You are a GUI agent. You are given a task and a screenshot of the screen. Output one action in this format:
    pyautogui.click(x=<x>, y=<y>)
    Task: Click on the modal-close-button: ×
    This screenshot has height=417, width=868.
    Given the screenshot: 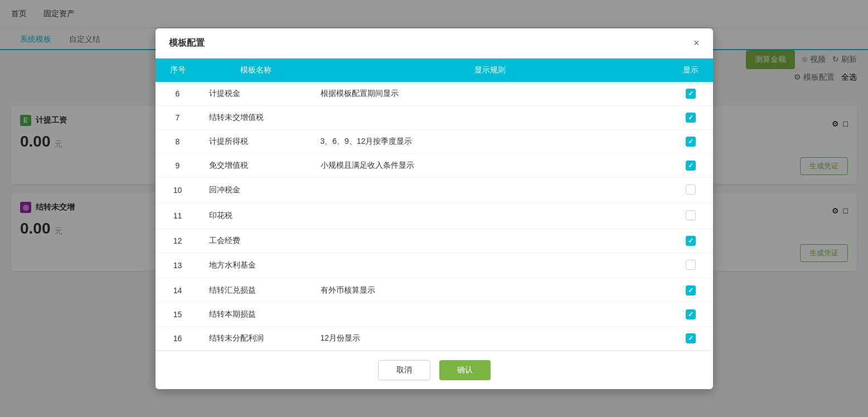 What is the action you would take?
    pyautogui.click(x=697, y=43)
    